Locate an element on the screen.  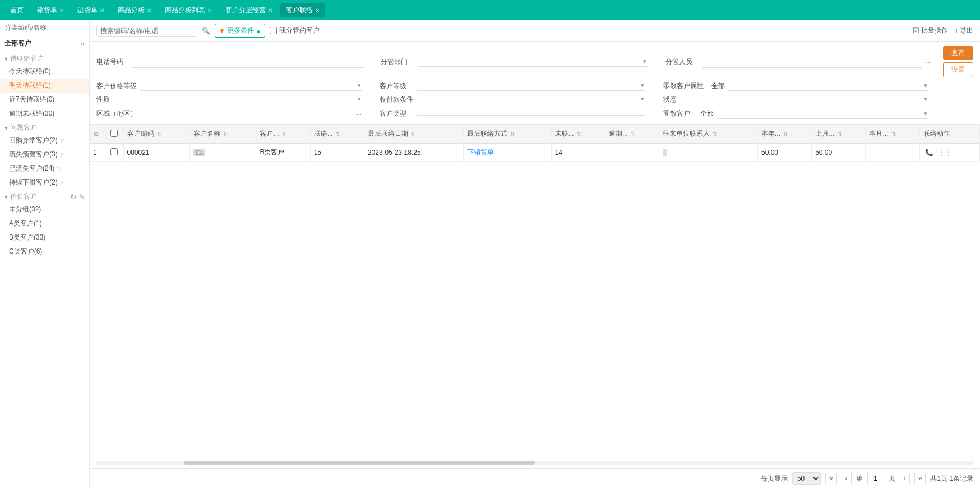
nav-purchase: 进货单 ✕ is located at coordinates (91, 10).